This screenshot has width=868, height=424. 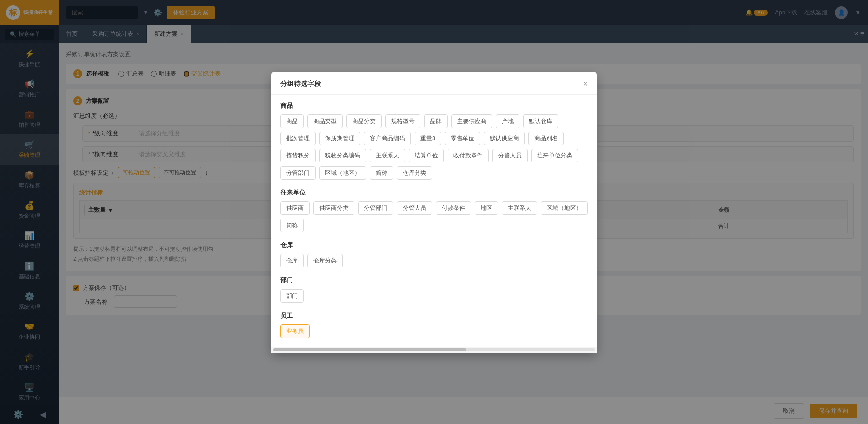 What do you see at coordinates (434, 193) in the screenshot?
I see `field-group-contacts-title: 往来单位` at bounding box center [434, 193].